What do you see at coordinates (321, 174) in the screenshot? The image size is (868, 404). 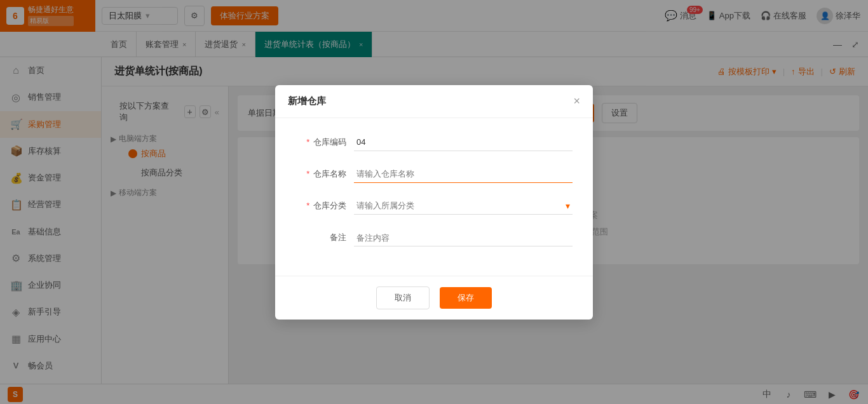 I see `name-label: * 仓库名称` at bounding box center [321, 174].